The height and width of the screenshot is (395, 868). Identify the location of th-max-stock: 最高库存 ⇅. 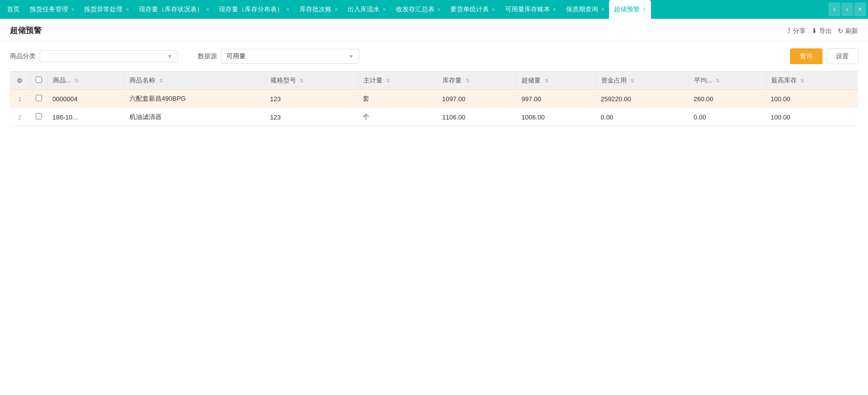
(812, 81).